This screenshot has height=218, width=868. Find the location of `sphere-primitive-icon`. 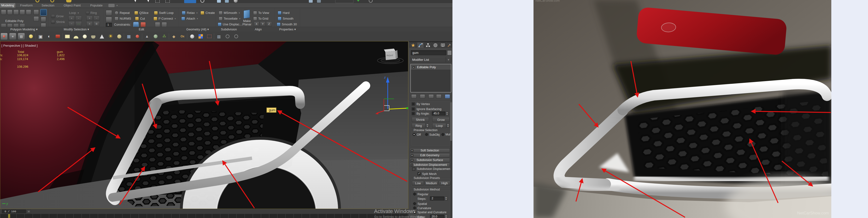

sphere-primitive-icon is located at coordinates (85, 36).